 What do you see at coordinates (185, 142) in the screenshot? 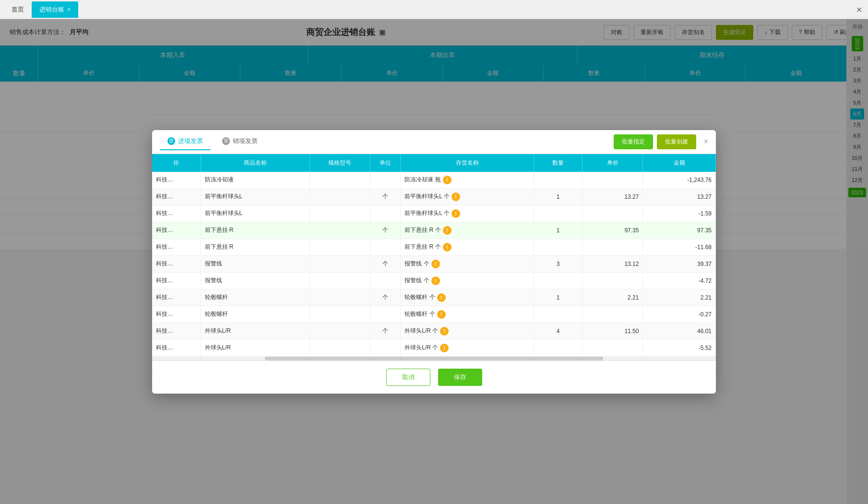
I see `tab-in-invoice: 票 进项发票` at bounding box center [185, 142].